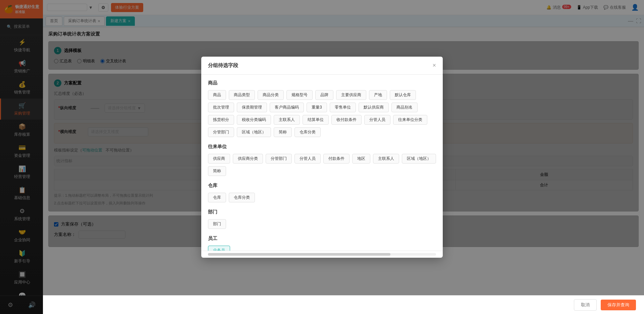 This screenshot has width=644, height=314. Describe the element at coordinates (322, 224) in the screenshot. I see `dept-field-tags: 部门` at that location.